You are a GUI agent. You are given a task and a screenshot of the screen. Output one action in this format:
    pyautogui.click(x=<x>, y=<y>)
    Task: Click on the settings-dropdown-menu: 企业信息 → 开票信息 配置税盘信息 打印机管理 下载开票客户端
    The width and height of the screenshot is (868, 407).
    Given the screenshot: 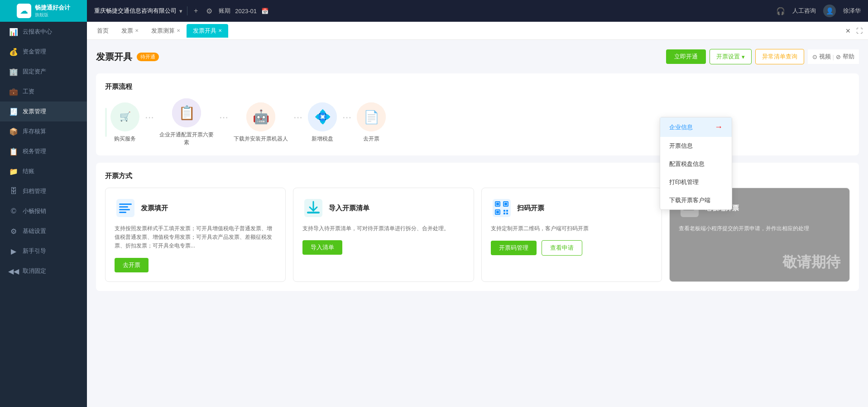 What is the action you would take?
    pyautogui.click(x=696, y=163)
    